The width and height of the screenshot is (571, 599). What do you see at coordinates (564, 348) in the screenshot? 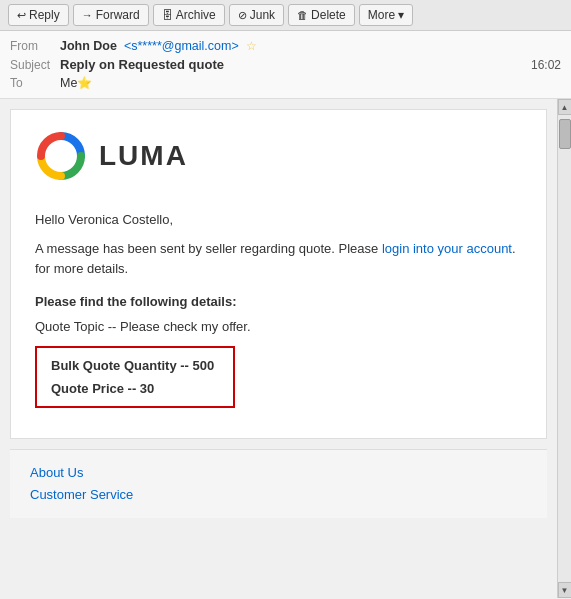
I see `scrollbar: ▲ ▼` at bounding box center [564, 348].